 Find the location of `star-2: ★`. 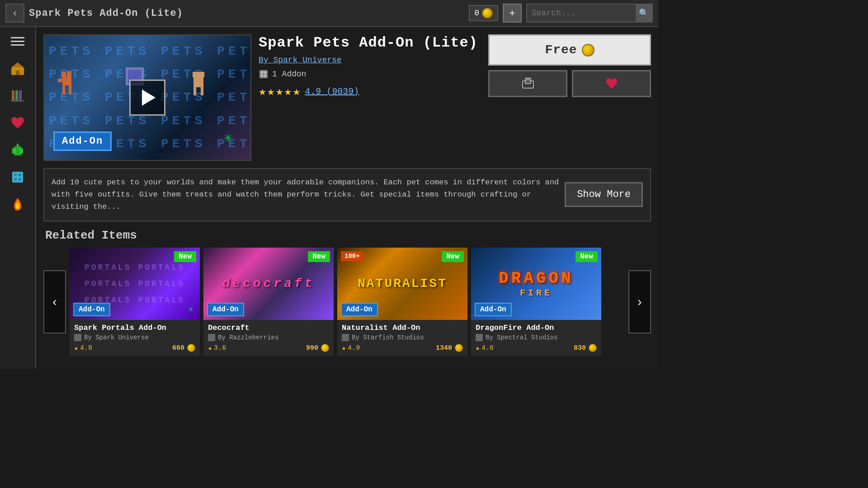

star-2: ★ is located at coordinates (271, 91).